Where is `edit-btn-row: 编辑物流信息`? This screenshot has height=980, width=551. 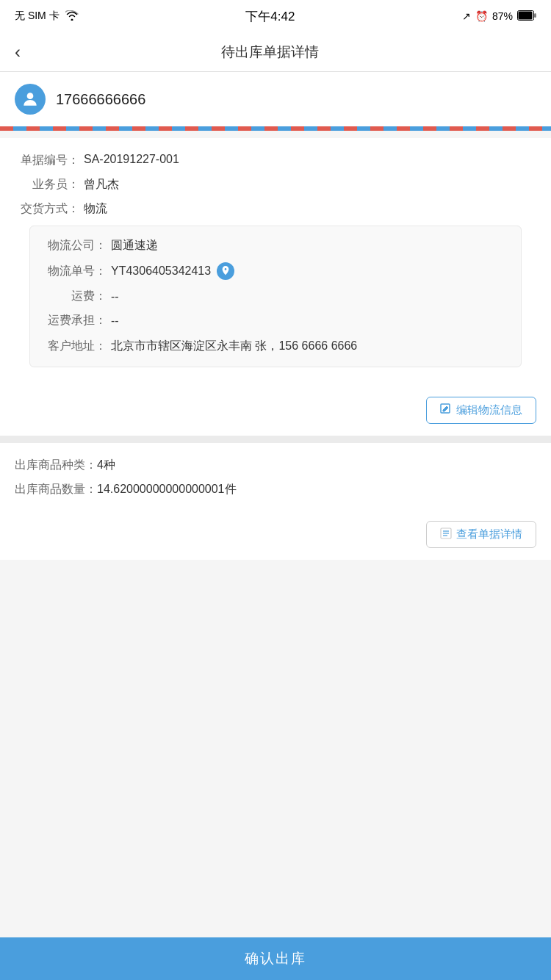 edit-btn-row: 编辑物流信息 is located at coordinates (276, 416).